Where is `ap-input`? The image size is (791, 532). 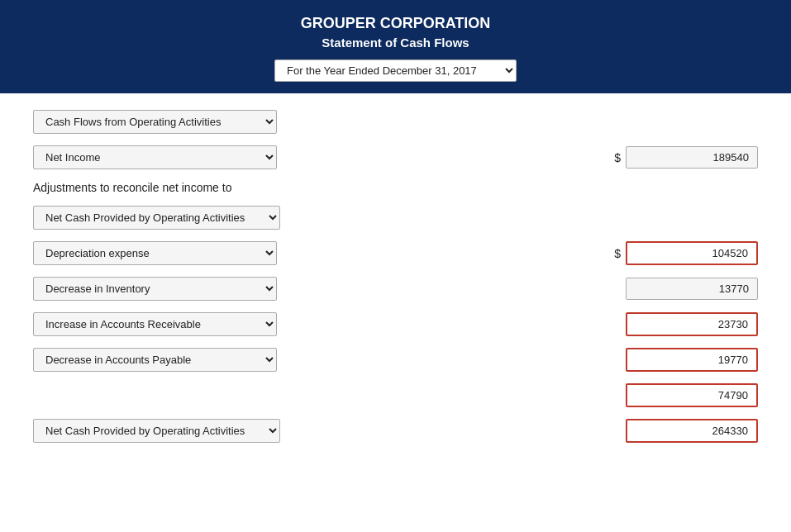
ap-input is located at coordinates (692, 360).